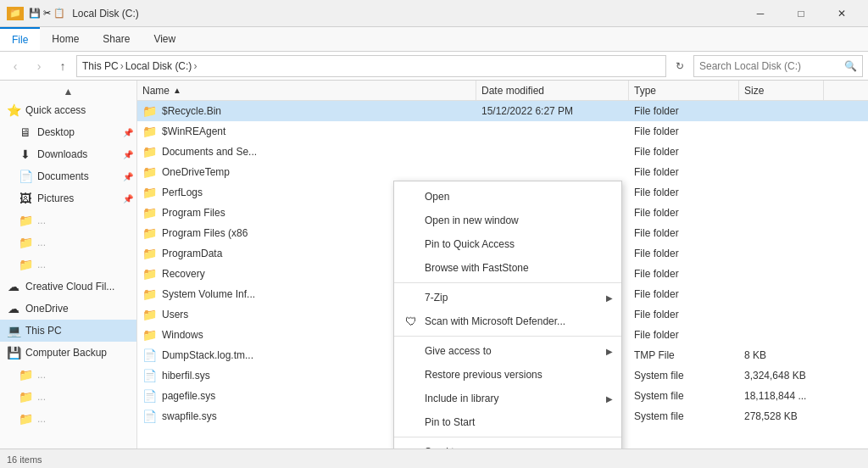 The image size is (868, 468). I want to click on table-row: 📁 Documents and Se... File folder, so click(503, 152).